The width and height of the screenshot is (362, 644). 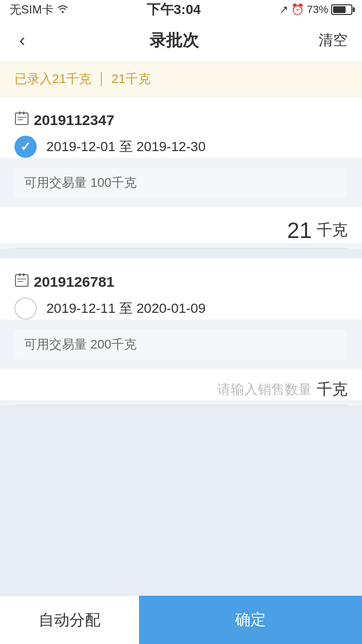 I want to click on recorded-amount: 已录入21千克, so click(x=53, y=79).